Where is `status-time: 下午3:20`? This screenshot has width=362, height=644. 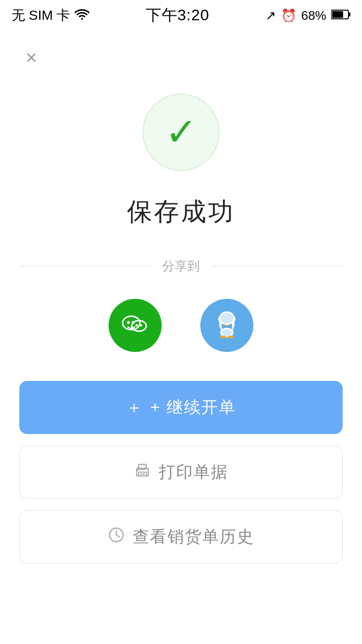 status-time: 下午3:20 is located at coordinates (178, 15).